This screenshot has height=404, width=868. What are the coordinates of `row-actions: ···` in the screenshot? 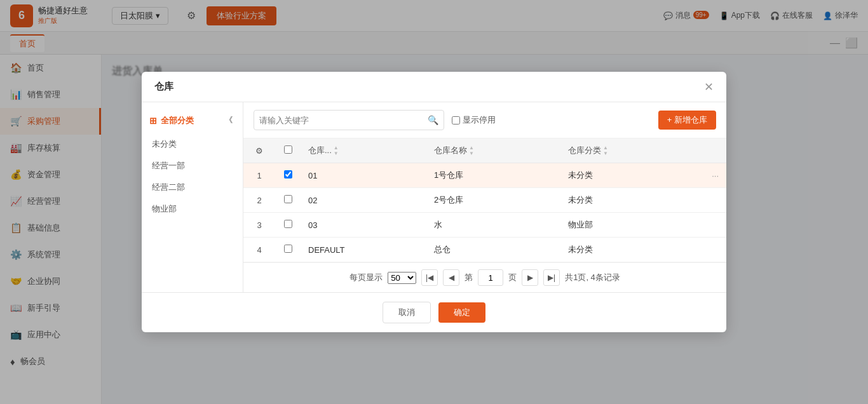 It's located at (710, 175).